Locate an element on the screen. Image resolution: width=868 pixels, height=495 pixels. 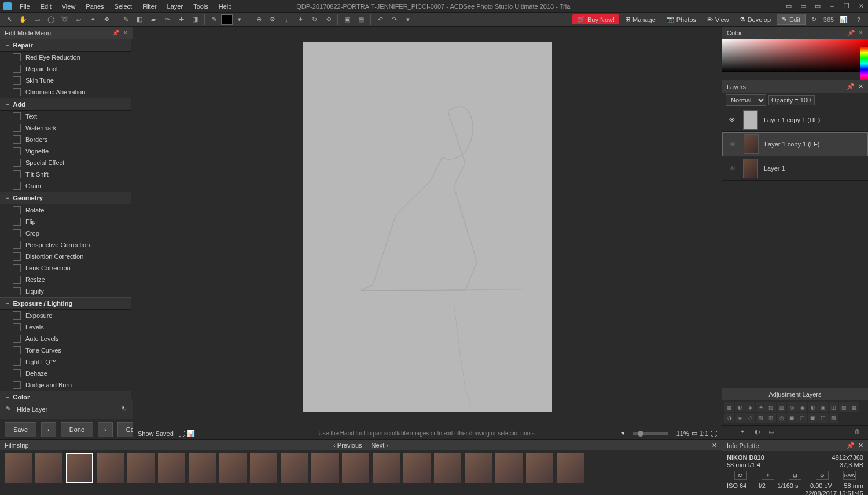
menu-select: Select is located at coordinates (124, 6).